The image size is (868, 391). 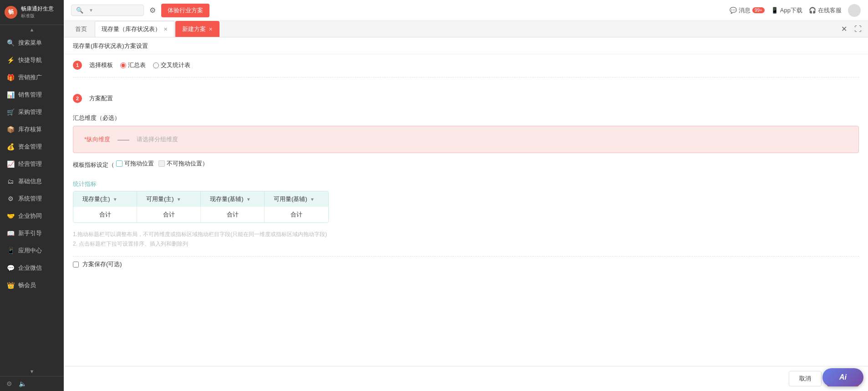 What do you see at coordinates (466, 378) in the screenshot?
I see `footer-bar: 取消 查询` at bounding box center [466, 378].